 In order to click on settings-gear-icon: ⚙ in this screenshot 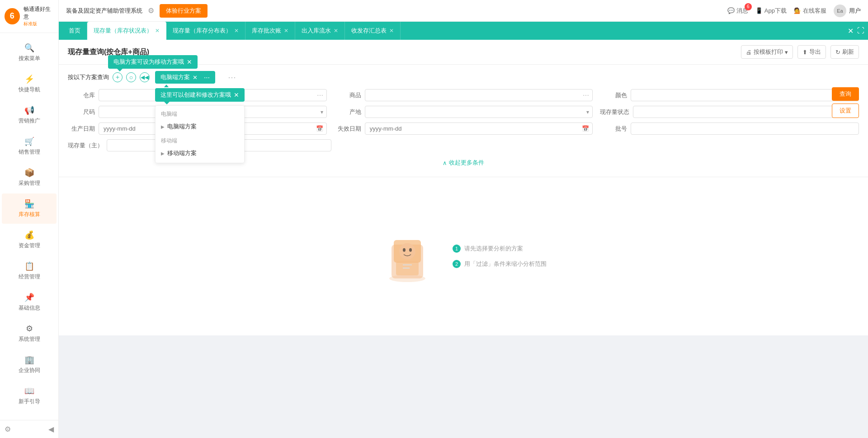, I will do `click(151, 11)`.